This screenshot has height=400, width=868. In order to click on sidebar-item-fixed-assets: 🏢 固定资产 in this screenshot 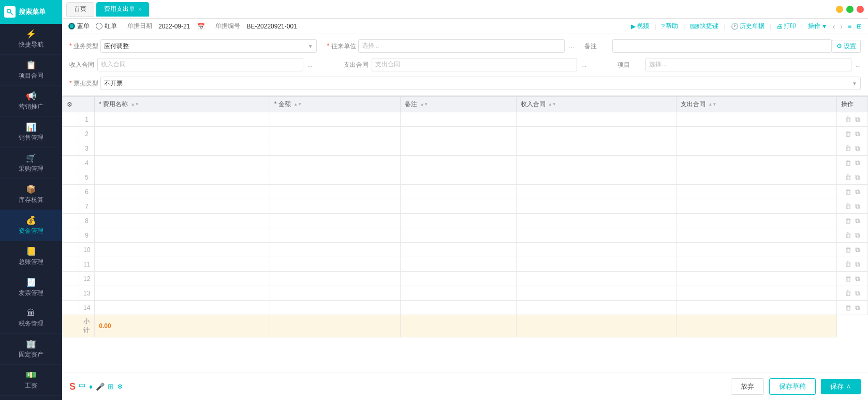, I will do `click(31, 349)`.